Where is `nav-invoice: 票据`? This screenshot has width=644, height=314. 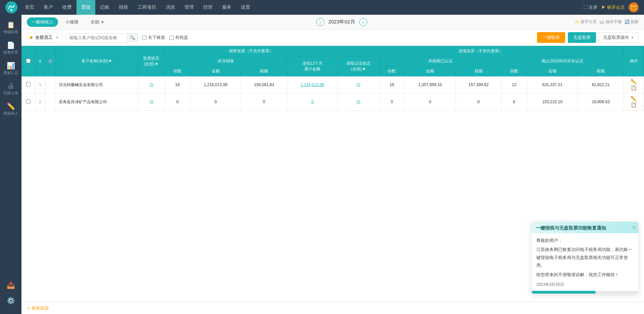
nav-invoice: 票据 is located at coordinates (86, 7).